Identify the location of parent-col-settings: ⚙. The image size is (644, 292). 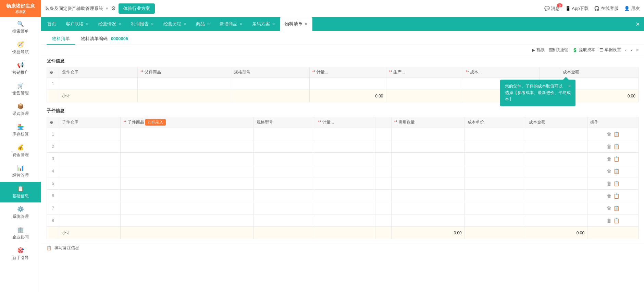
(53, 72).